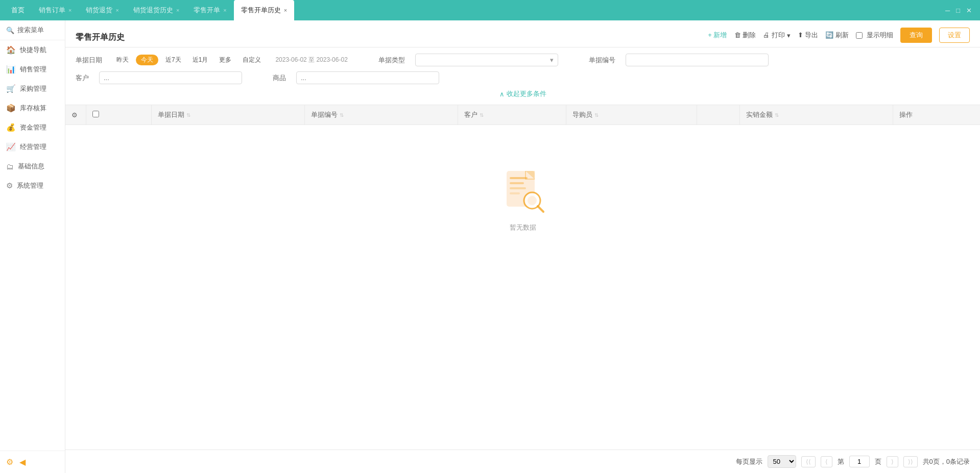  What do you see at coordinates (911, 462) in the screenshot?
I see `last-page-button: ⟩⟩` at bounding box center [911, 462].